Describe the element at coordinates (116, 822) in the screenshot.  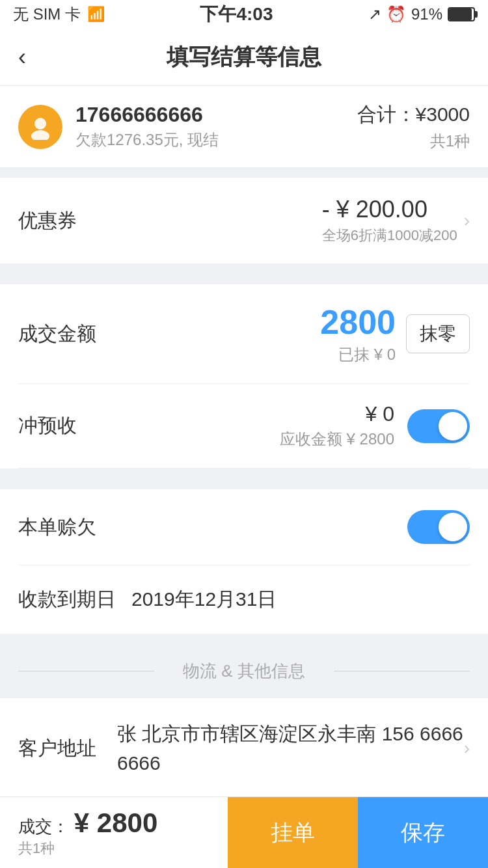
I see `bottom-amount: ¥ 2800` at that location.